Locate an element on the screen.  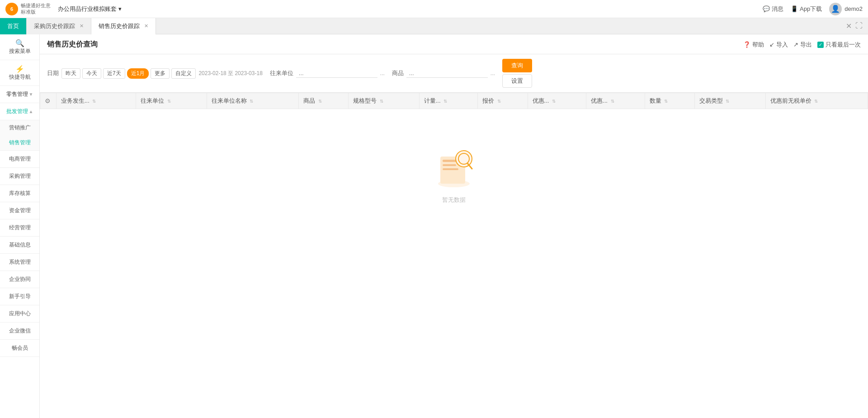
sidebar-item-inventory: 库存核算 is located at coordinates (20, 194).